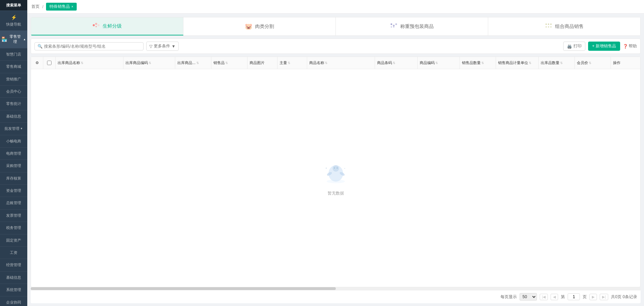 Image resolution: width=644 pixels, height=306 pixels. I want to click on print-label: 打印, so click(578, 46).